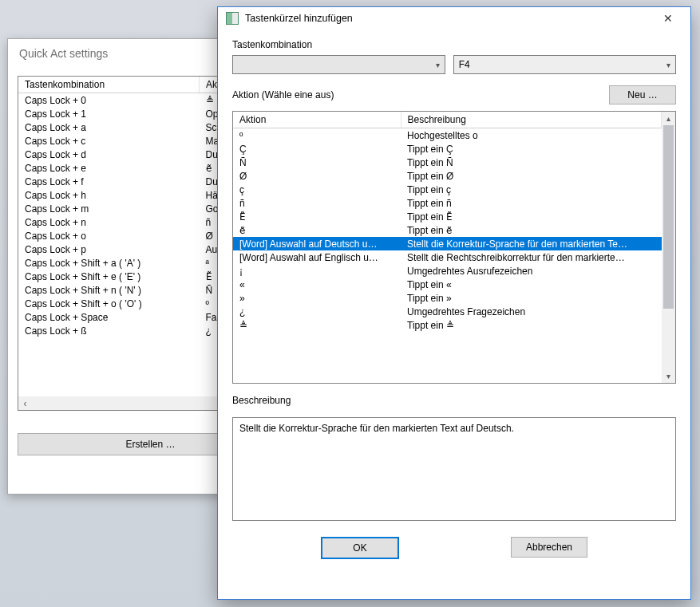 The image size is (700, 607). What do you see at coordinates (447, 175) in the screenshot?
I see `list-item: ØTippt ein Ø` at bounding box center [447, 175].